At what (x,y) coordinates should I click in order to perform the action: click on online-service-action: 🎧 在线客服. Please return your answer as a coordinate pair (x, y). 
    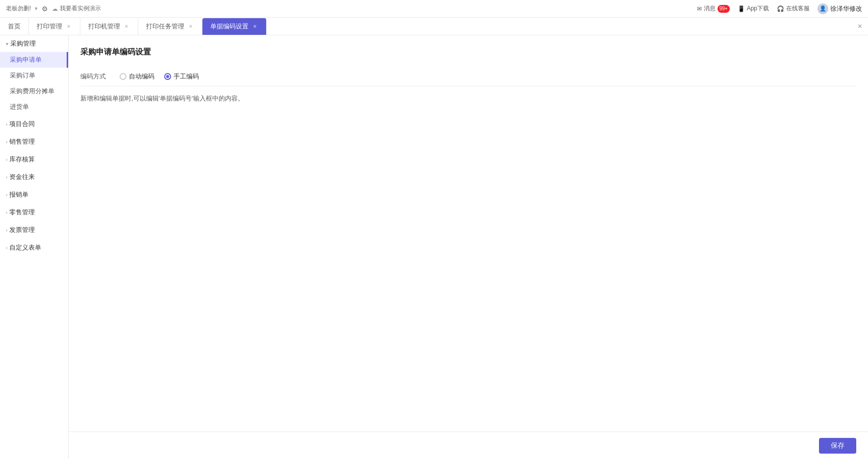
    Looking at the image, I should click on (793, 9).